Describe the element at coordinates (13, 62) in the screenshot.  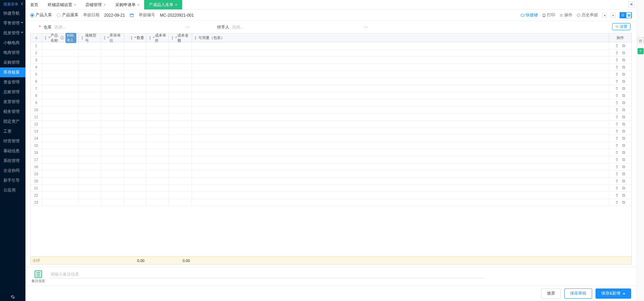
I see `sidebar-item-5: 采购管理` at that location.